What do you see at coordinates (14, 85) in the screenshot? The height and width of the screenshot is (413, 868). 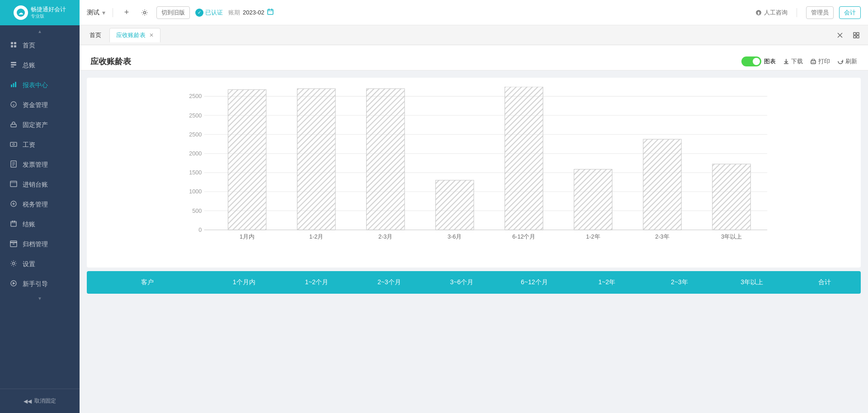 I see `reports-icon` at bounding box center [14, 85].